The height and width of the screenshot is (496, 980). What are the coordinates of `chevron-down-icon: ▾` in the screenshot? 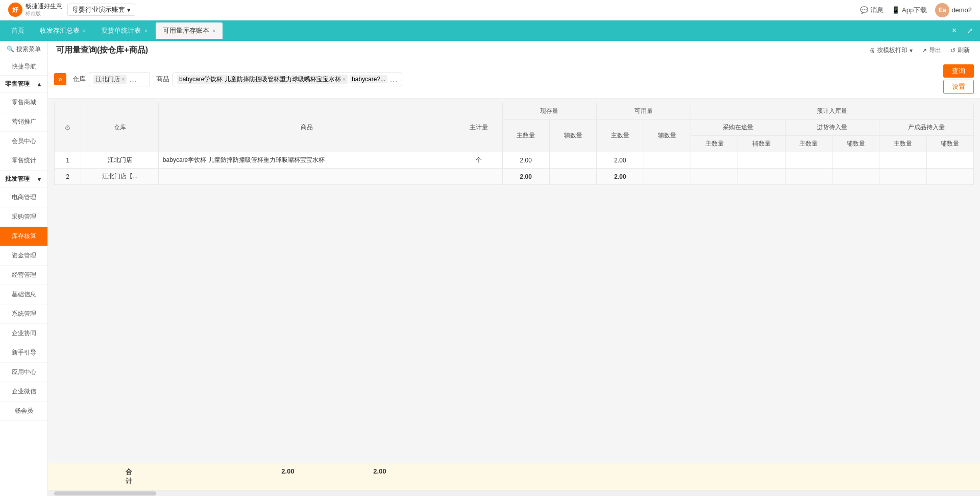 It's located at (129, 10).